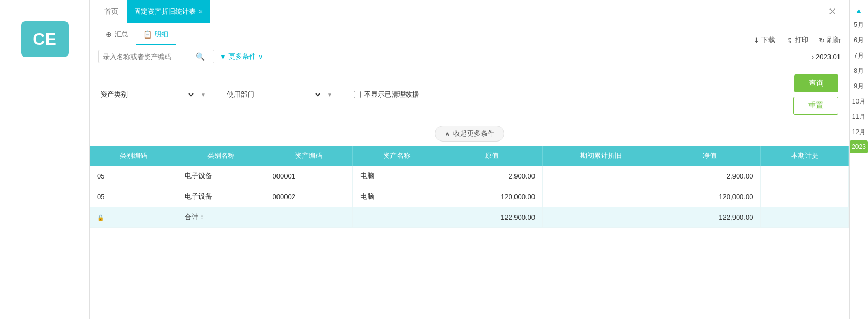  Describe the element at coordinates (822, 40) in the screenshot. I see `refresh-icon: ↻` at that location.